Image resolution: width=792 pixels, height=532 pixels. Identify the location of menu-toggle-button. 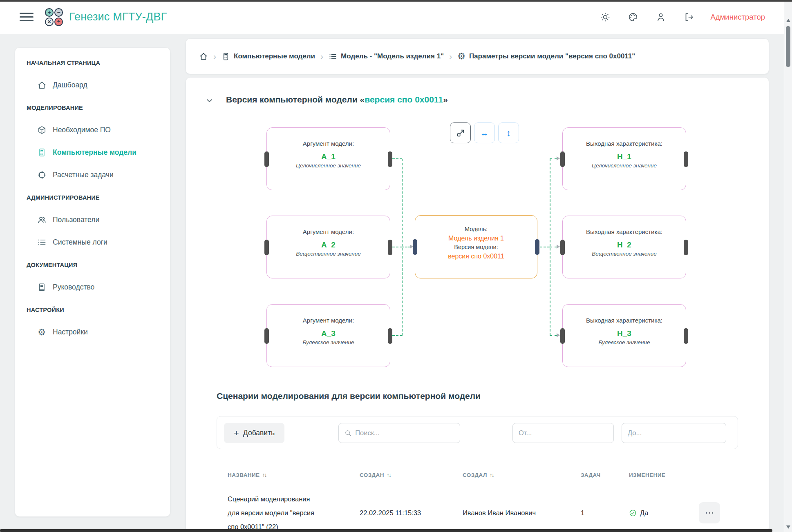
(27, 17).